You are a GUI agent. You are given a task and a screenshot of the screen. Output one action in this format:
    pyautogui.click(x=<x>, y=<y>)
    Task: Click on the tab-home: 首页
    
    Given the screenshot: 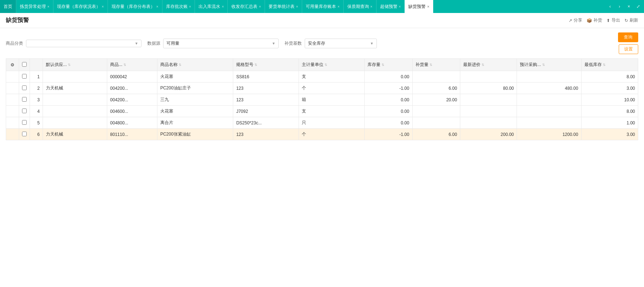 What is the action you would take?
    pyautogui.click(x=8, y=6)
    